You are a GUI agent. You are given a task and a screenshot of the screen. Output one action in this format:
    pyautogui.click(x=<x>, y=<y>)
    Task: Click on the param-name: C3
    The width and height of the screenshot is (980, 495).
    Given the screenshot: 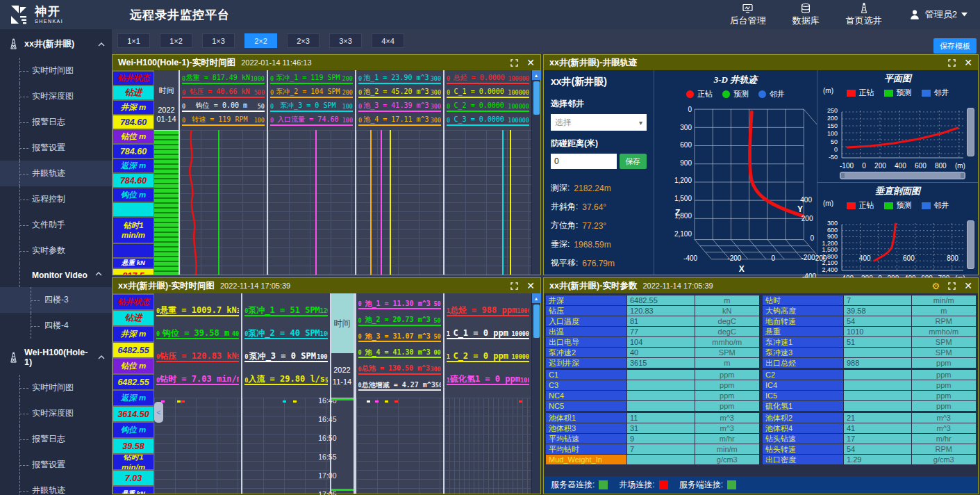 What is the action you would take?
    pyautogui.click(x=586, y=385)
    